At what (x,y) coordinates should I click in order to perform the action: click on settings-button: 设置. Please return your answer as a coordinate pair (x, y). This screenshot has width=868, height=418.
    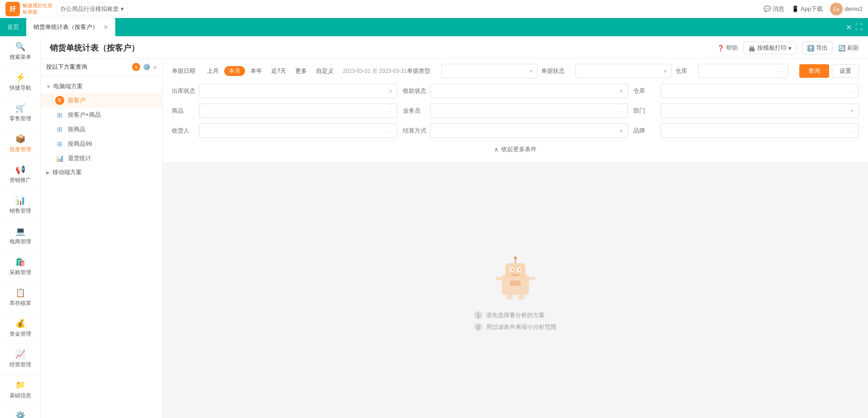
    Looking at the image, I should click on (845, 71).